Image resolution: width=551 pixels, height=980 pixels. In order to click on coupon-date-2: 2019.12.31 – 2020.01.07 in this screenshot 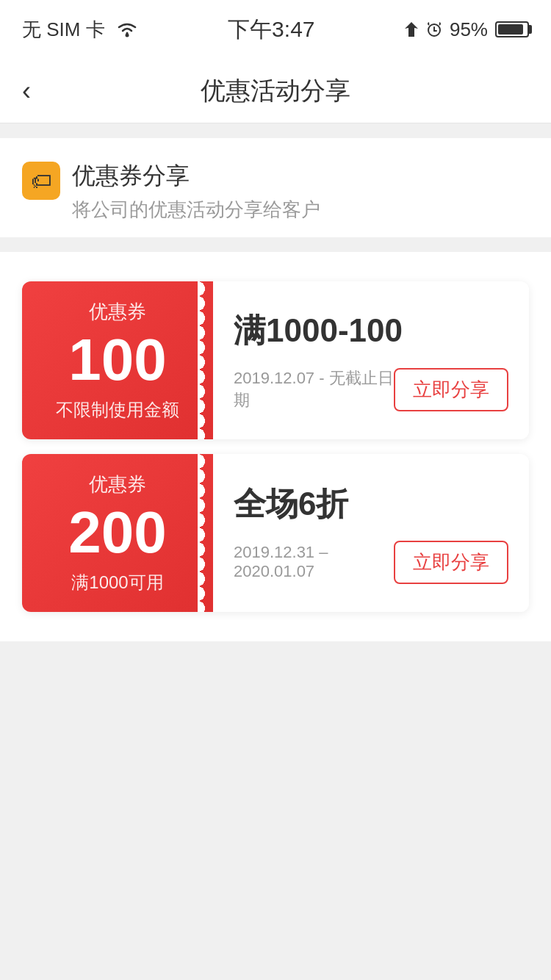, I will do `click(314, 562)`.